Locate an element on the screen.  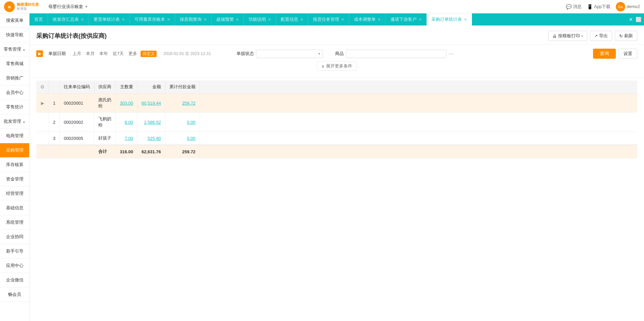
sidebar-item-retail-mgmt: 零售管理 ▲ is located at coordinates (15, 50).